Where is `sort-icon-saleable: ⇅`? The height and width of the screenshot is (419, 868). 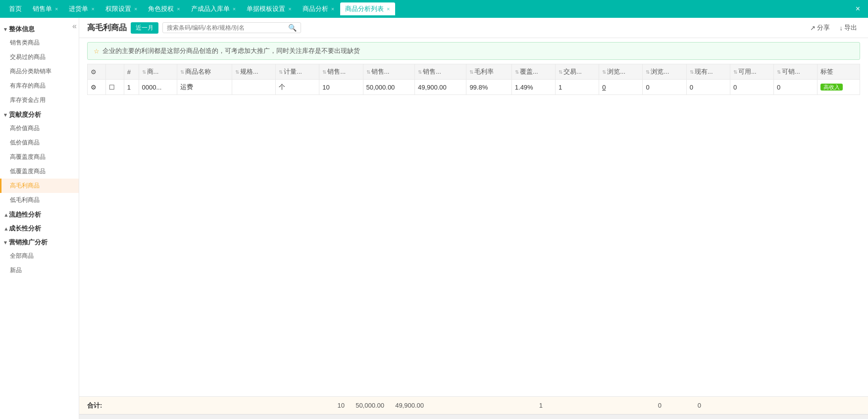
sort-icon-saleable: ⇅ is located at coordinates (779, 72).